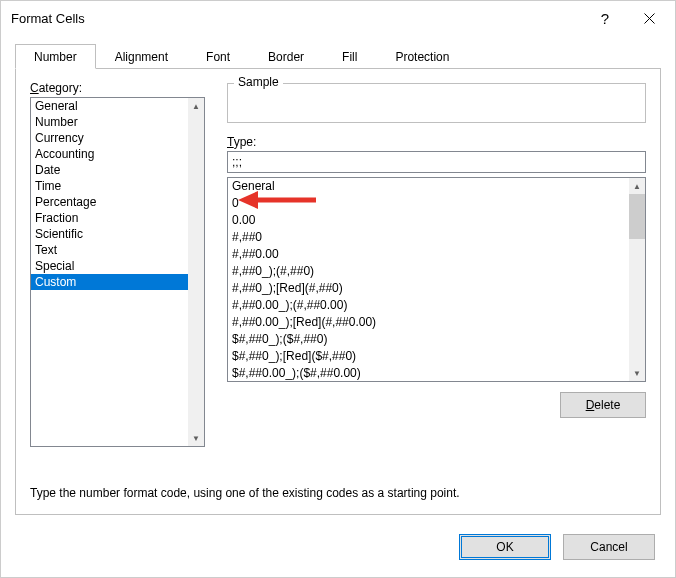 This screenshot has height=578, width=676. Describe the element at coordinates (436, 238) in the screenshot. I see `list-item: #,##0` at that location.